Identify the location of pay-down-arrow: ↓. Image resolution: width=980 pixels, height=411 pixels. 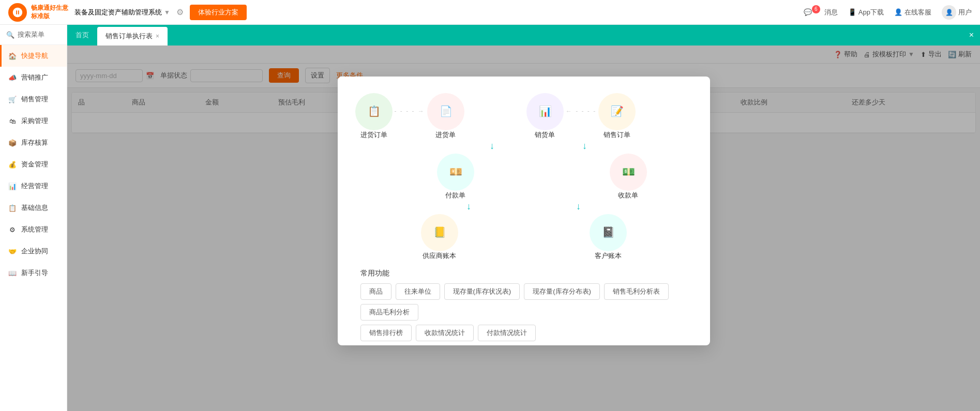
(469, 207).